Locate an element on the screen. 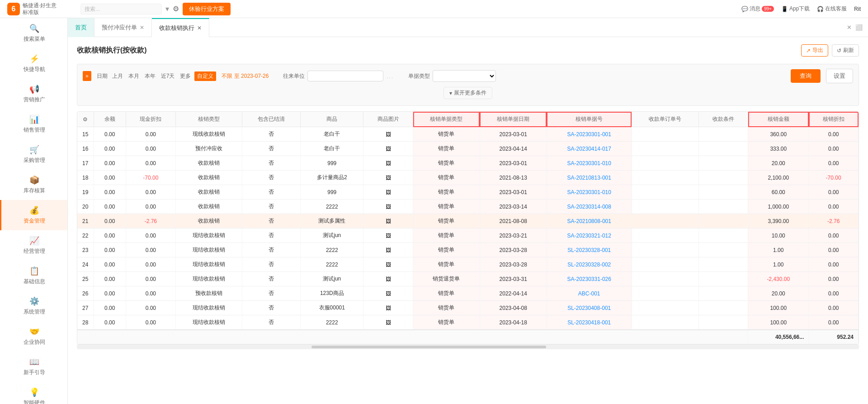 The image size is (868, 404). tab-prepay-close: ✕ is located at coordinates (142, 28).